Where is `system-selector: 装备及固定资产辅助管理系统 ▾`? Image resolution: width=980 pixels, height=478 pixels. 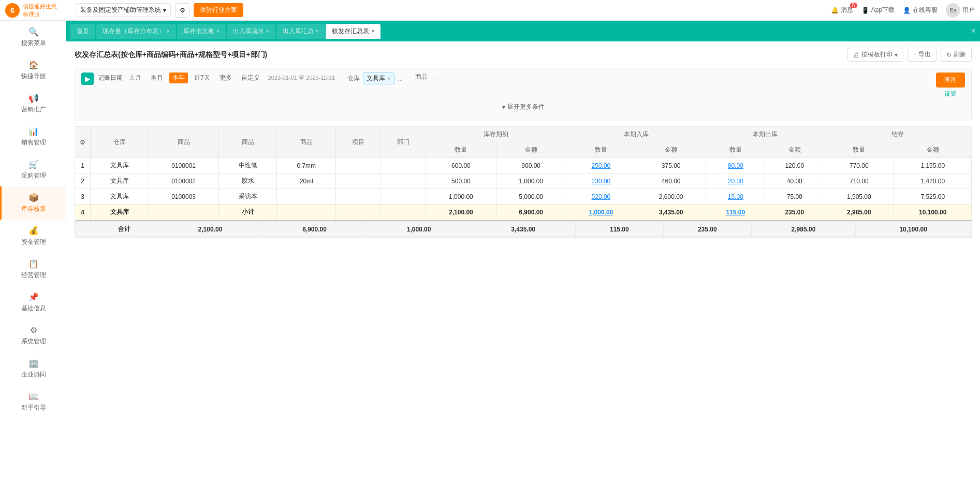 system-selector: 装备及固定资产辅助管理系统 ▾ is located at coordinates (123, 10).